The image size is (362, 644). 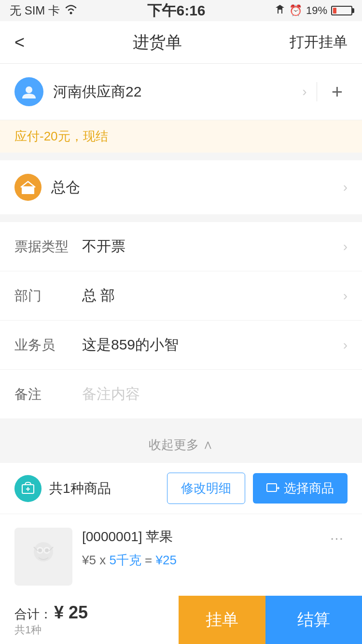 I want to click on total-amount: ¥ 25, so click(x=71, y=613).